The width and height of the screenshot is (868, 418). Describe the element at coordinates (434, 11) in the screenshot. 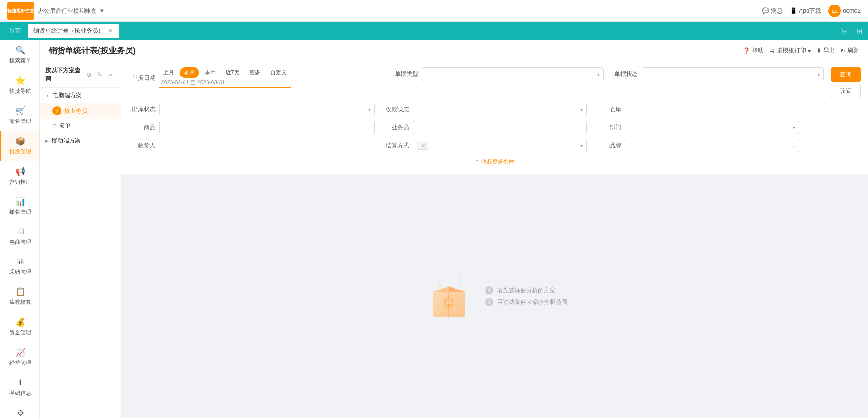

I see `topbar: 畅捷通好生意 办公用品行业模拟账套 ▾ 💬 消息 📱 App下载 Ea demo…` at that location.